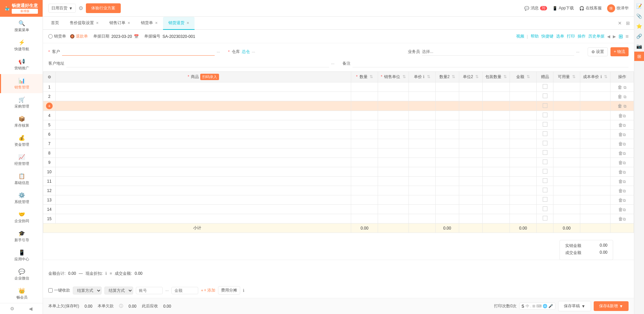 This screenshot has width=644, height=314. I want to click on th-settings: ⚙, so click(50, 77).